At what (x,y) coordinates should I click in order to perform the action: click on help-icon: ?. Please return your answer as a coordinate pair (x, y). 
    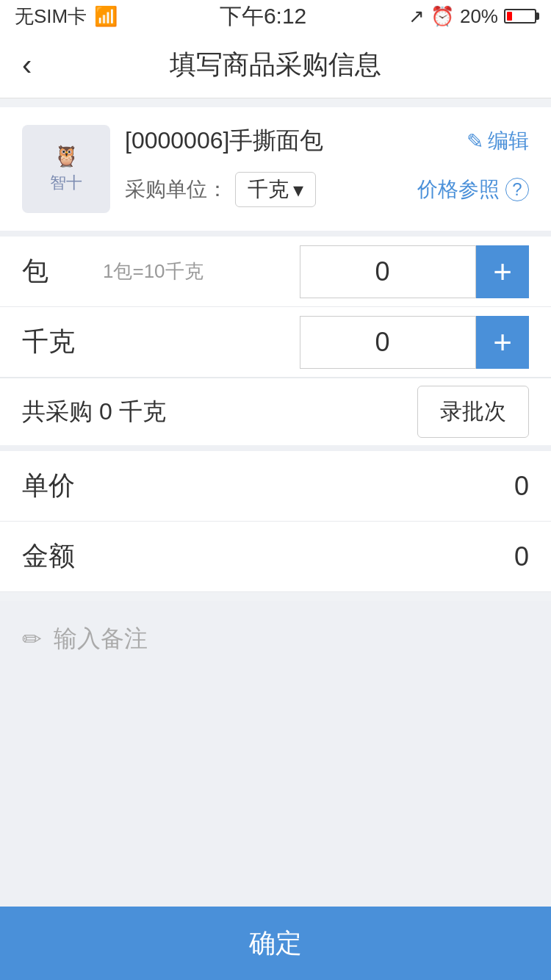
    Looking at the image, I should click on (517, 190).